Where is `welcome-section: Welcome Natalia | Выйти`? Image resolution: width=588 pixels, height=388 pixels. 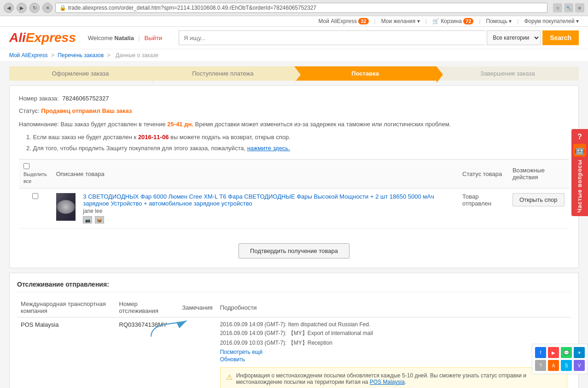 welcome-section: Welcome Natalia | Выйти is located at coordinates (125, 38).